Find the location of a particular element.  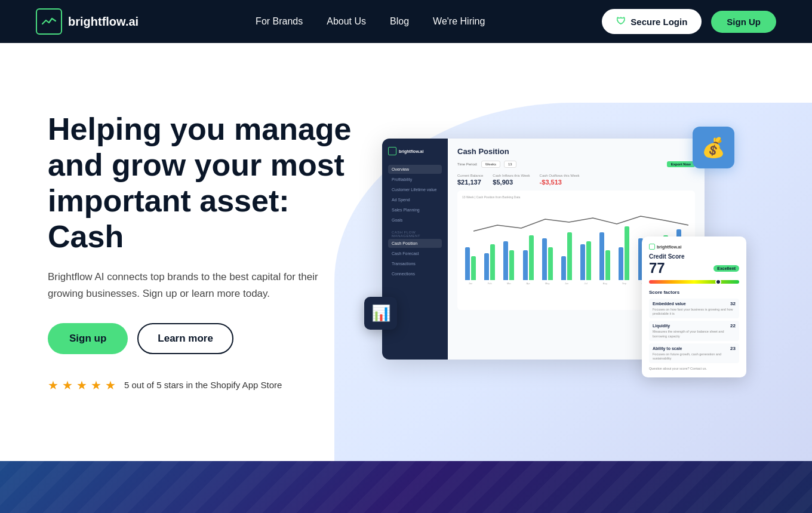

sidebar-overview: Overview is located at coordinates (415, 170).